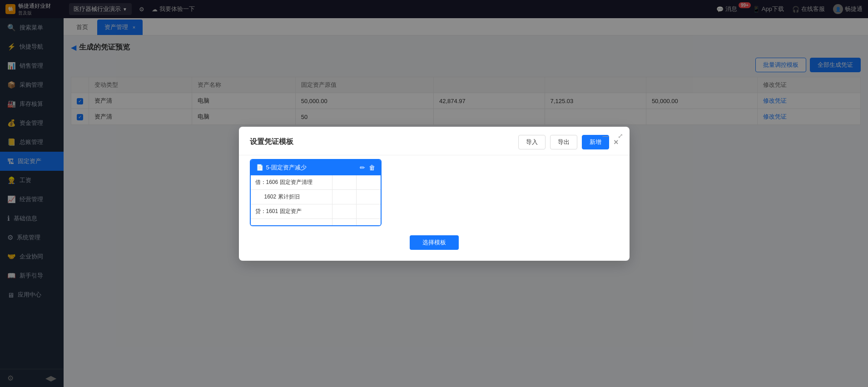 The width and height of the screenshot is (868, 387). I want to click on template-card-header: 📄 5-固定资产减少 ✏ 🗑, so click(316, 168).